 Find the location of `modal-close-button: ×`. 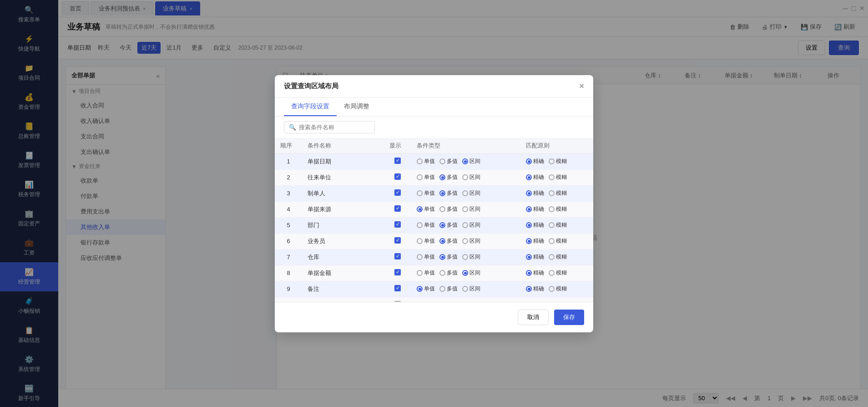

modal-close-button: × is located at coordinates (581, 86).